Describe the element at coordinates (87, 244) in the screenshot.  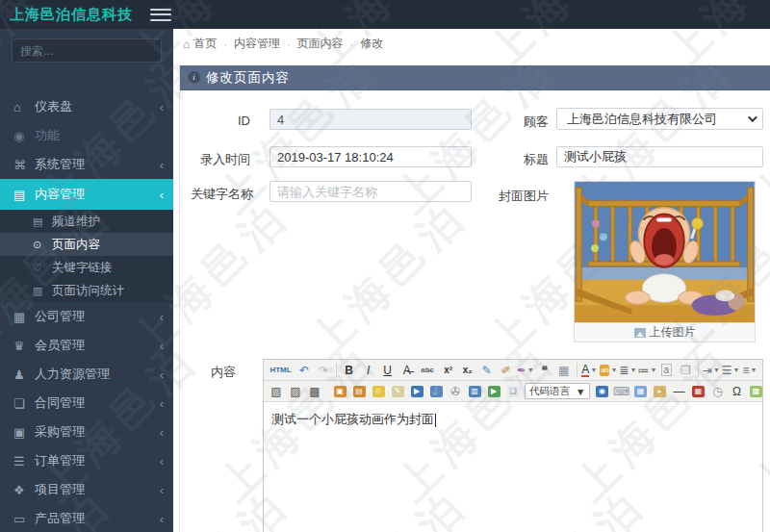
I see `submenu-item-page-content: ⊙页面内容` at that location.